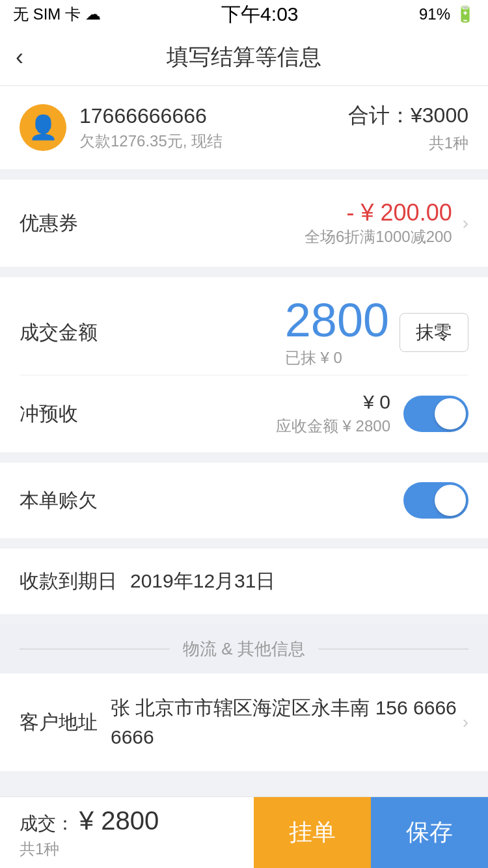 This screenshot has width=488, height=868. I want to click on customer-note: 欠款1276.35元, 现结, so click(151, 141).